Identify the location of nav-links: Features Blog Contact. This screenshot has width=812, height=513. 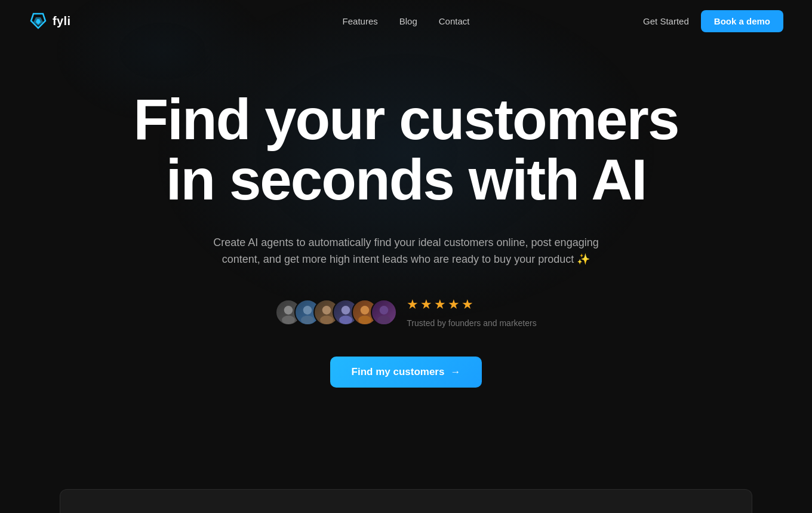
(406, 21).